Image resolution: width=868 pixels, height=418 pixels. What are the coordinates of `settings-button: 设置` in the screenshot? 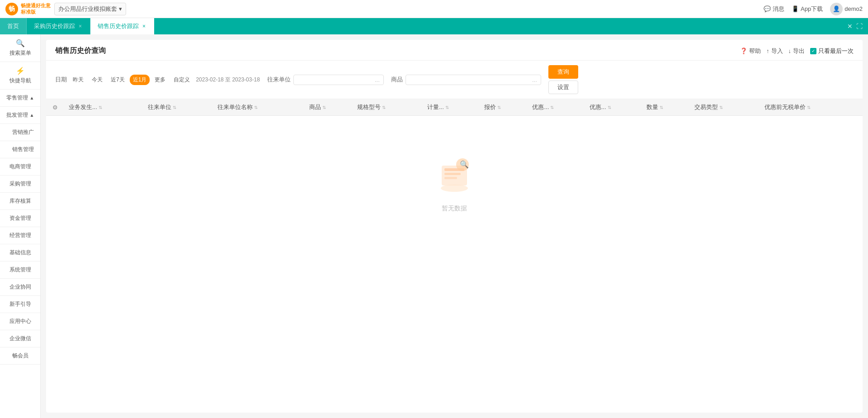 It's located at (563, 87).